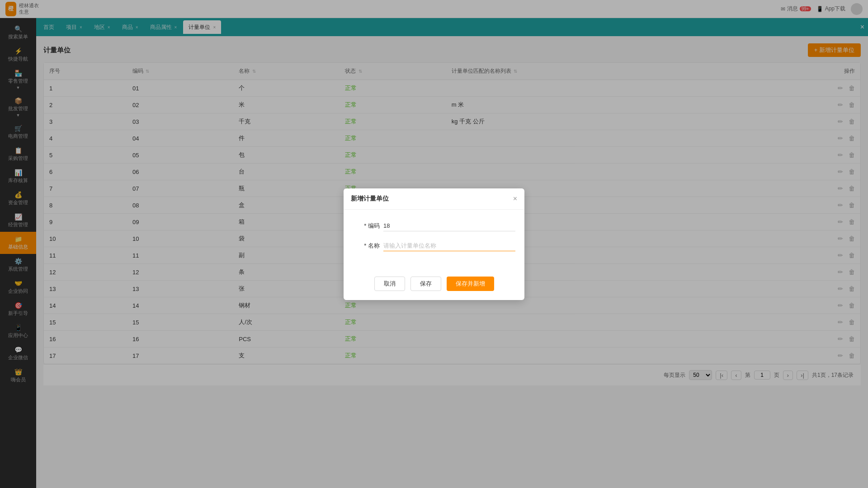 This screenshot has height=488, width=868. I want to click on name-input, so click(449, 246).